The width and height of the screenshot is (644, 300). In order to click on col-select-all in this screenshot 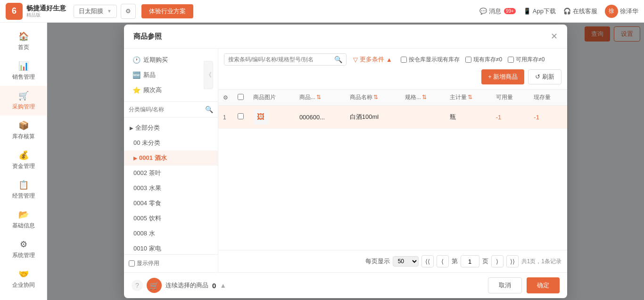, I will do `click(240, 98)`.